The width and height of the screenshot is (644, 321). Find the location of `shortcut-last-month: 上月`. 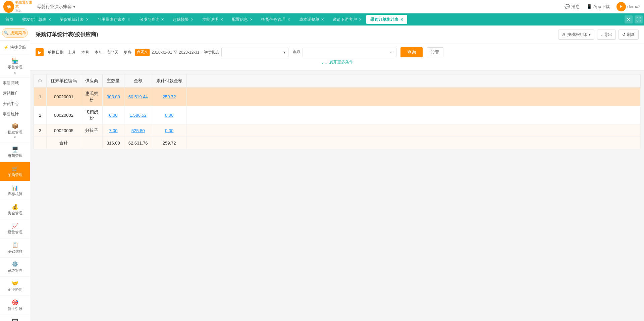

shortcut-last-month: 上月 is located at coordinates (72, 52).